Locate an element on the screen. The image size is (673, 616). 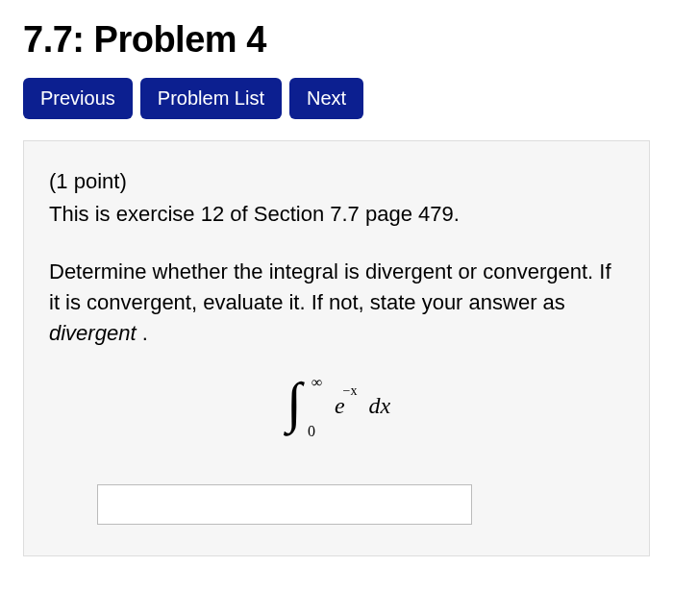
differential: dx is located at coordinates (379, 406).